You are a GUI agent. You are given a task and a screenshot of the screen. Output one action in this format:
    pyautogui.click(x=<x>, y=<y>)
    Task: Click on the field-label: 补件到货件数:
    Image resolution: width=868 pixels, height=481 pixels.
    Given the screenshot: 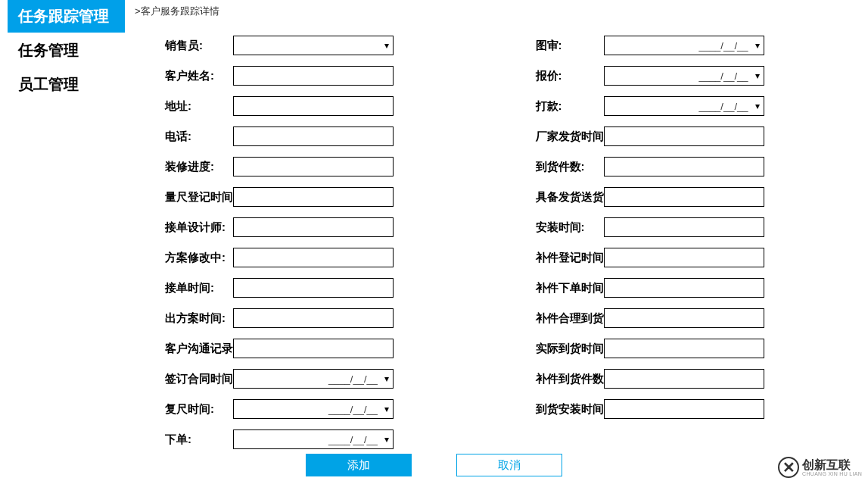 What is the action you would take?
    pyautogui.click(x=555, y=379)
    